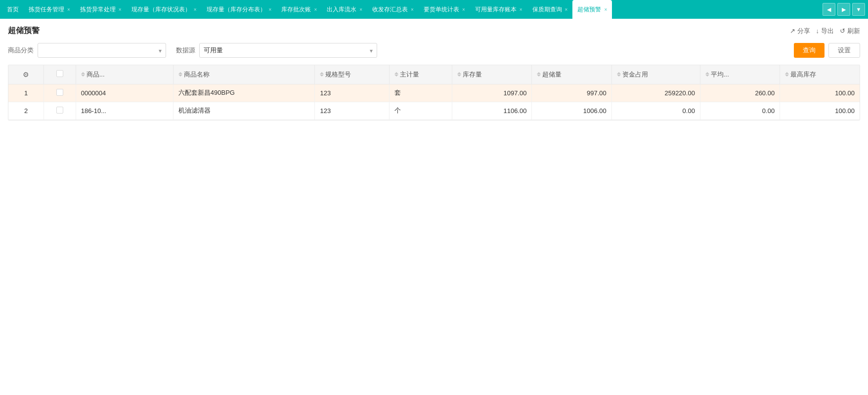 Image resolution: width=868 pixels, height=395 pixels. I want to click on select-all-checkbox, so click(60, 74).